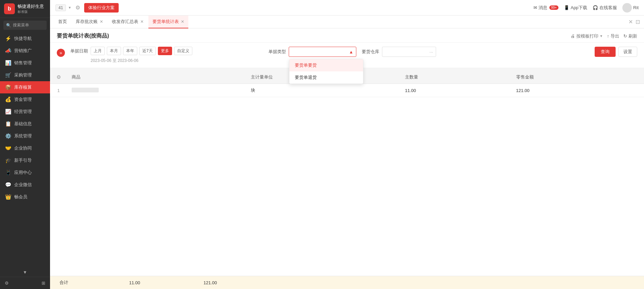 Image resolution: width=644 pixels, height=289 pixels. Describe the element at coordinates (78, 7) in the screenshot. I see `settings-icon: ⚙` at that location.